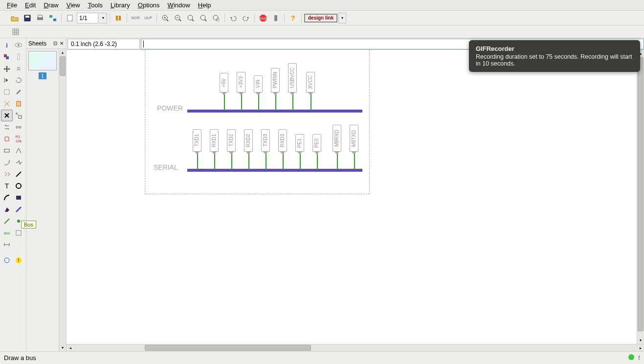 The width and height of the screenshot is (644, 364). I want to click on move-tool, so click(7, 68).